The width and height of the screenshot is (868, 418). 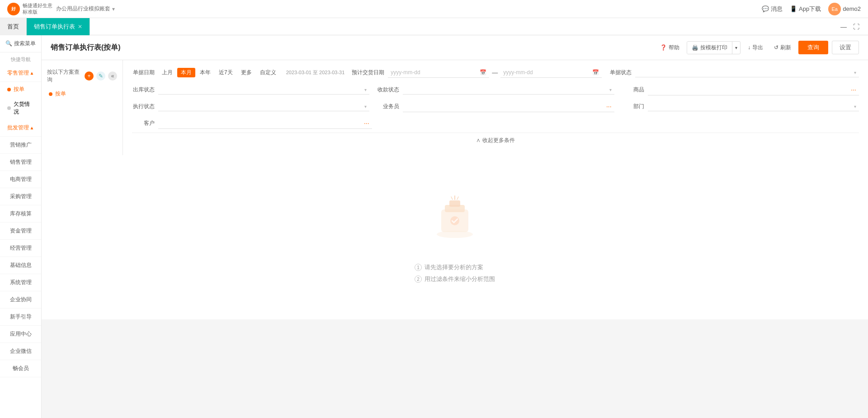 I want to click on download-icon: 📱, so click(x=793, y=9).